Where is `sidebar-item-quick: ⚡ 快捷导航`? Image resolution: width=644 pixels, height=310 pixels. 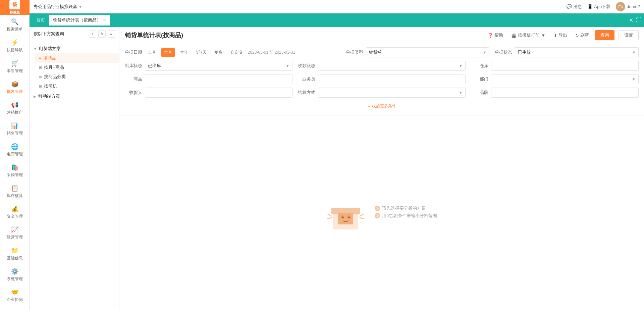 sidebar-item-quick: ⚡ 快捷导航 is located at coordinates (15, 46).